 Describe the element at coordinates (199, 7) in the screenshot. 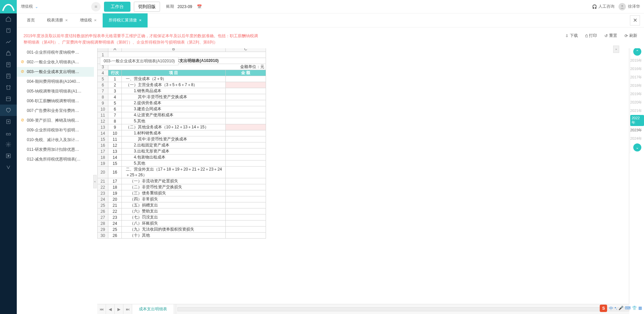

I see `calendar-icon: 📅` at that location.